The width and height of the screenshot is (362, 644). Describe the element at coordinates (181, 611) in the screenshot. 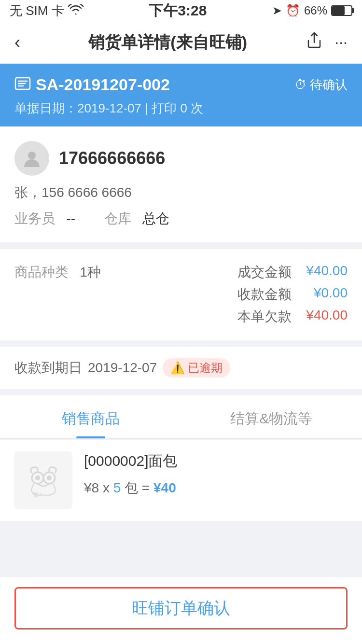

I see `bottom-bar: 旺铺订单确认` at that location.